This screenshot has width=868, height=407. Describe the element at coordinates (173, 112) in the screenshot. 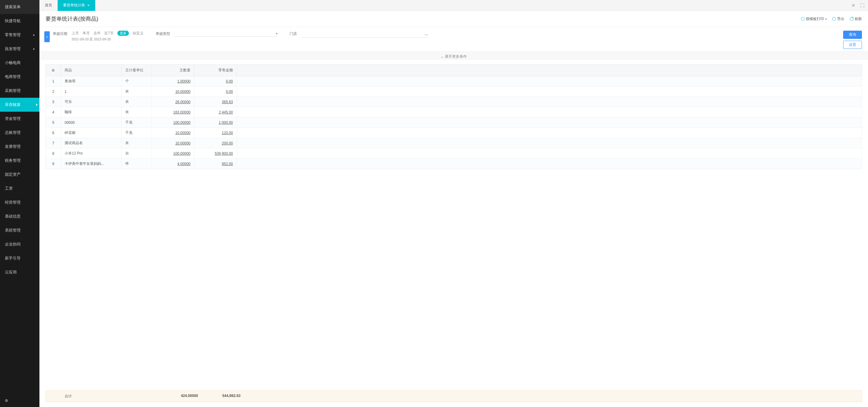

I see `cell-qty: 163.00000` at that location.